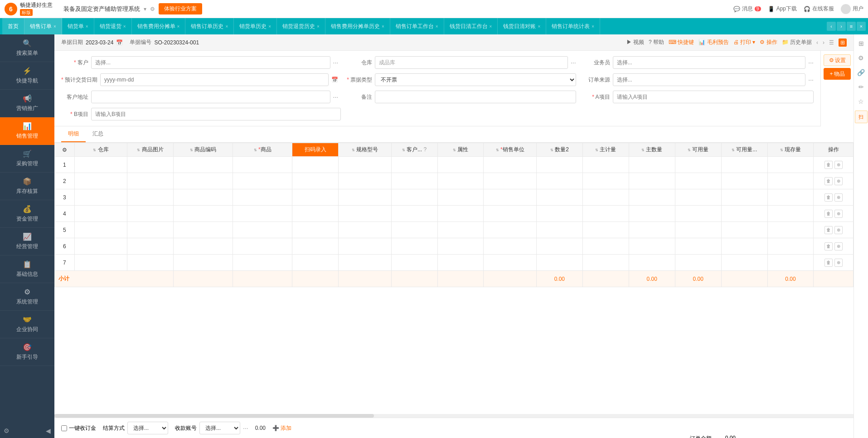 This screenshot has height=438, width=868. I want to click on row-4-unit, so click(510, 214).